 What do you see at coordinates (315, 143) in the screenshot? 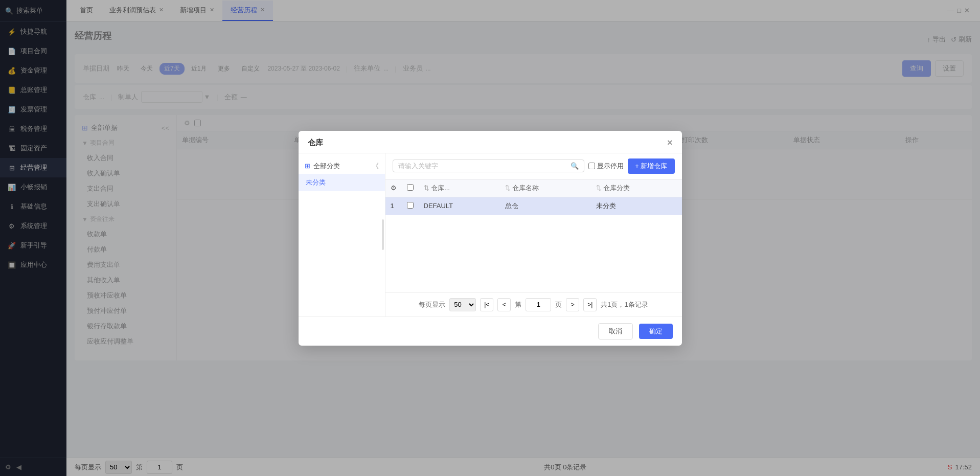
I see `modal-title: 仓库` at bounding box center [315, 143].